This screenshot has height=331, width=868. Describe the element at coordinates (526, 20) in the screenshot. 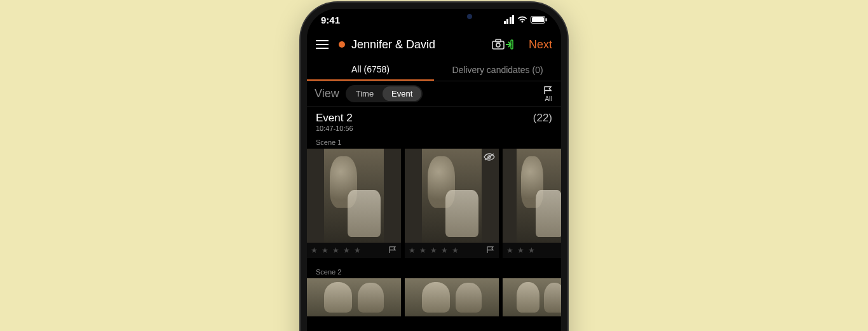

I see `status-indicators` at that location.